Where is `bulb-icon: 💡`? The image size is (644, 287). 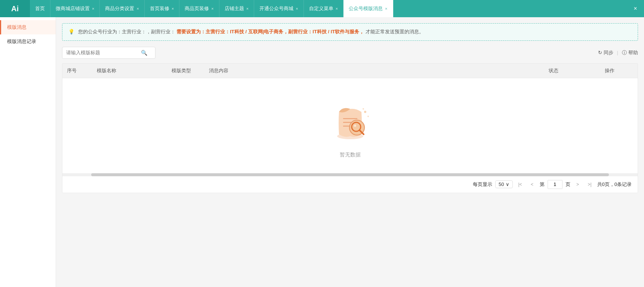 bulb-icon: 💡 is located at coordinates (71, 31).